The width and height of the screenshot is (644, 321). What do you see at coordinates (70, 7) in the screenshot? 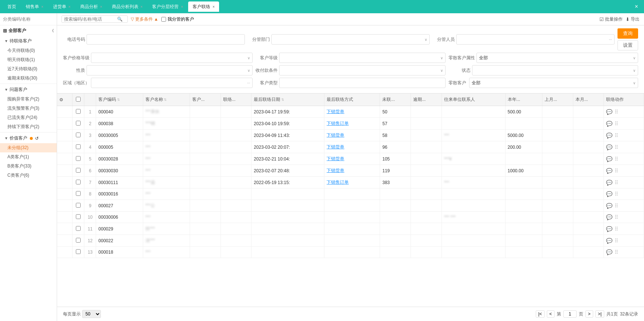
I see `close-purchase-tab: ×` at bounding box center [70, 7].